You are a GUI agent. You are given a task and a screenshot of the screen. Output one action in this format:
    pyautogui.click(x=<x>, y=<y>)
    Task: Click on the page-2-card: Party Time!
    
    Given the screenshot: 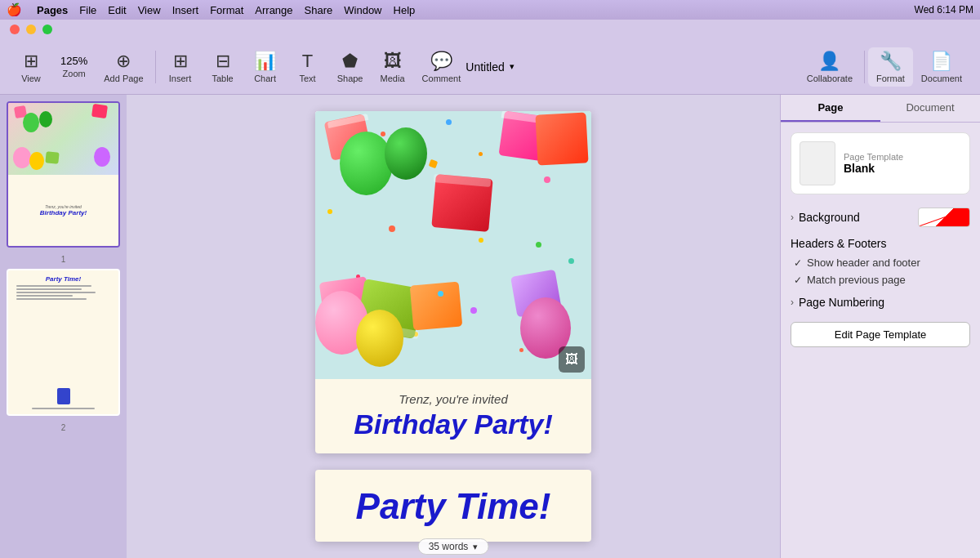 What is the action you would take?
    pyautogui.click(x=453, y=506)
    